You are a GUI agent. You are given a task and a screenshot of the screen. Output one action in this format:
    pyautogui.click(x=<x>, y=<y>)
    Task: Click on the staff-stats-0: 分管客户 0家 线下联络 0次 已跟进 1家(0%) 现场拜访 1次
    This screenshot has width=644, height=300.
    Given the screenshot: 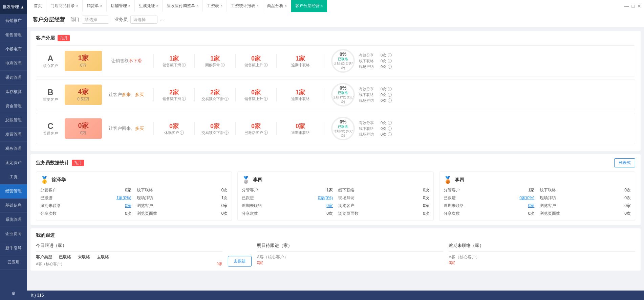 What is the action you would take?
    pyautogui.click(x=134, y=202)
    